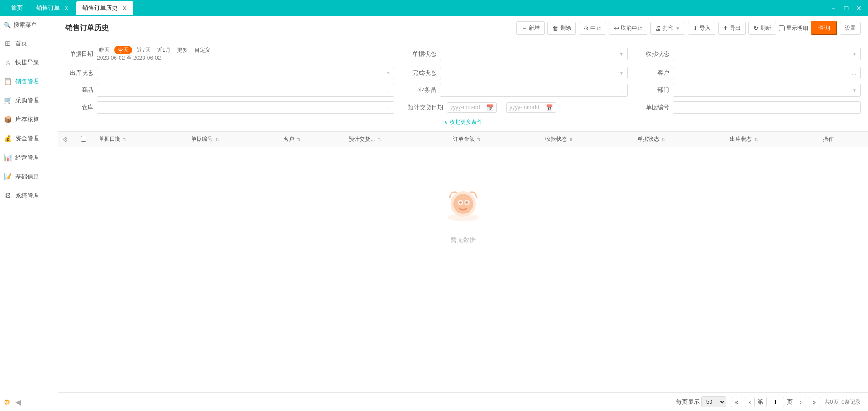 The height and width of the screenshot is (411, 868). What do you see at coordinates (182, 50) in the screenshot?
I see `date-more: 更多` at bounding box center [182, 50].